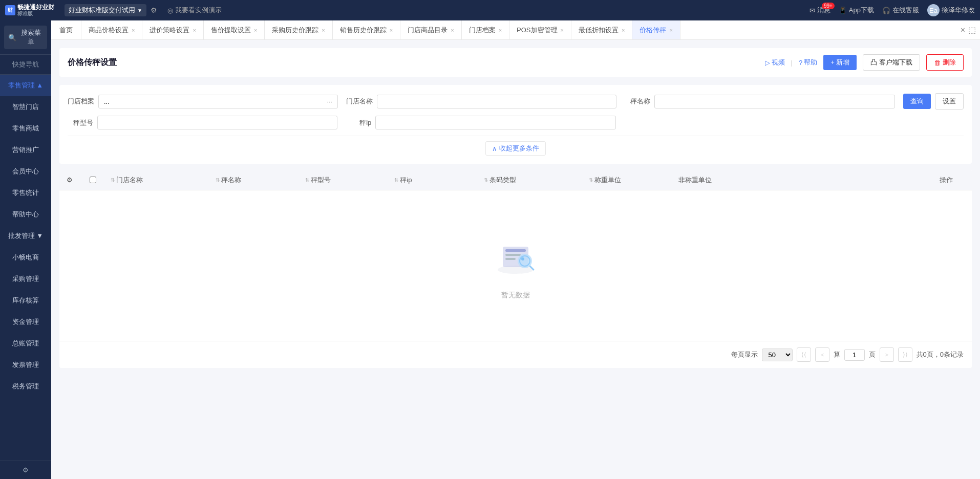 This screenshot has height=479, width=980. Describe the element at coordinates (12, 38) in the screenshot. I see `search-icon: 🔍` at that location.